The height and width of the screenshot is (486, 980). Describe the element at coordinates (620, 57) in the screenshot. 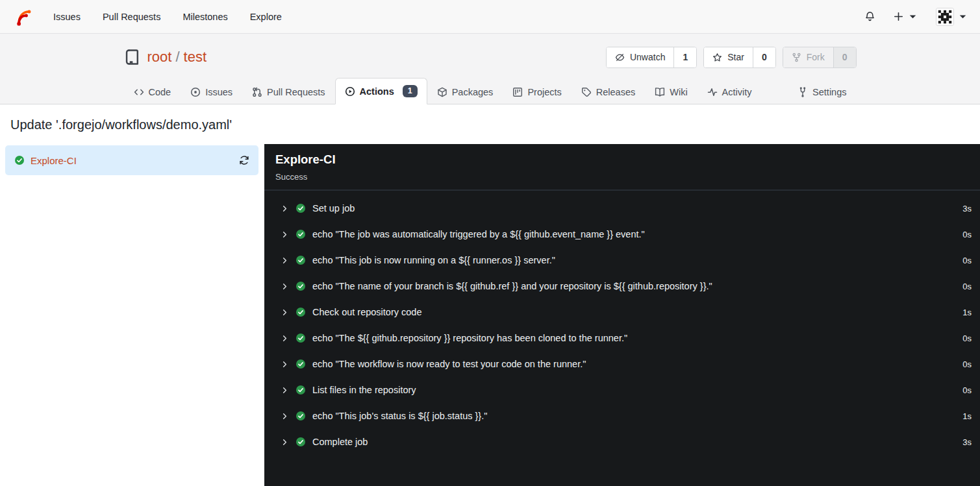

I see `eye-off-icon` at that location.